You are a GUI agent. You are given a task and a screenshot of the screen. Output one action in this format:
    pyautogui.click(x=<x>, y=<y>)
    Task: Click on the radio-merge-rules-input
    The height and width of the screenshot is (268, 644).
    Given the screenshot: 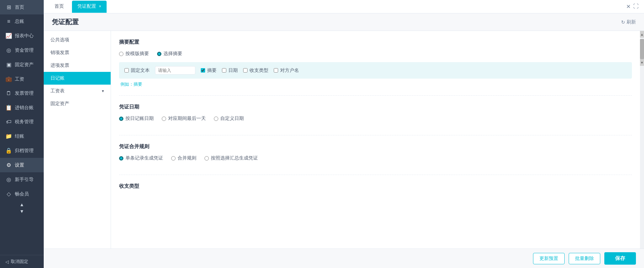 What is the action you would take?
    pyautogui.click(x=174, y=159)
    